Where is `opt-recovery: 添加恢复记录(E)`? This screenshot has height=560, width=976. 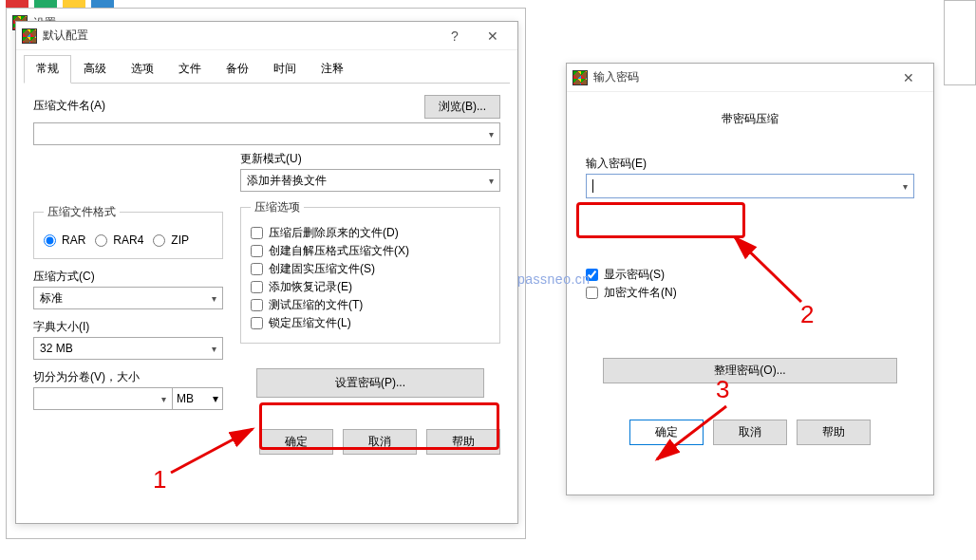
opt-recovery: 添加恢复记录(E) is located at coordinates (370, 287).